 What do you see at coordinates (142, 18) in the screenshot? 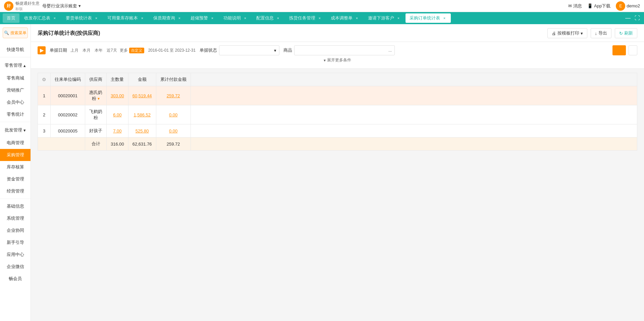
I see `tab-close-available-stock: ×` at bounding box center [142, 18].